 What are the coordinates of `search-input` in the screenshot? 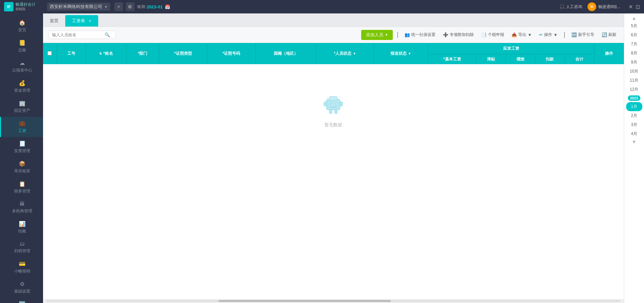 It's located at (77, 35).